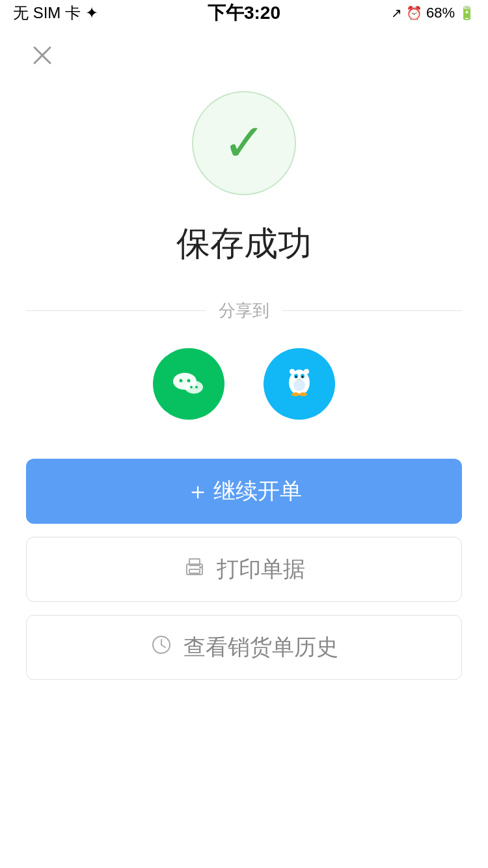  Describe the element at coordinates (245, 143) in the screenshot. I see `checkmark-icon: ✓` at that location.